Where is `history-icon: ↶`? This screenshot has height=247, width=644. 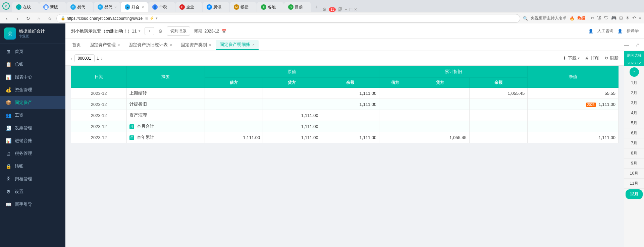 history-icon: ↶ is located at coordinates (634, 18).